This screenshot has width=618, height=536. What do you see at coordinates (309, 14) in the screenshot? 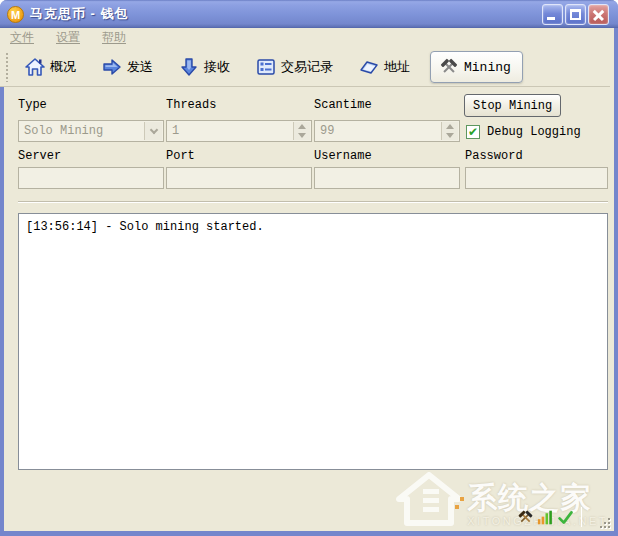
I see `titlebar: M 马克思币 - 钱包` at bounding box center [309, 14].